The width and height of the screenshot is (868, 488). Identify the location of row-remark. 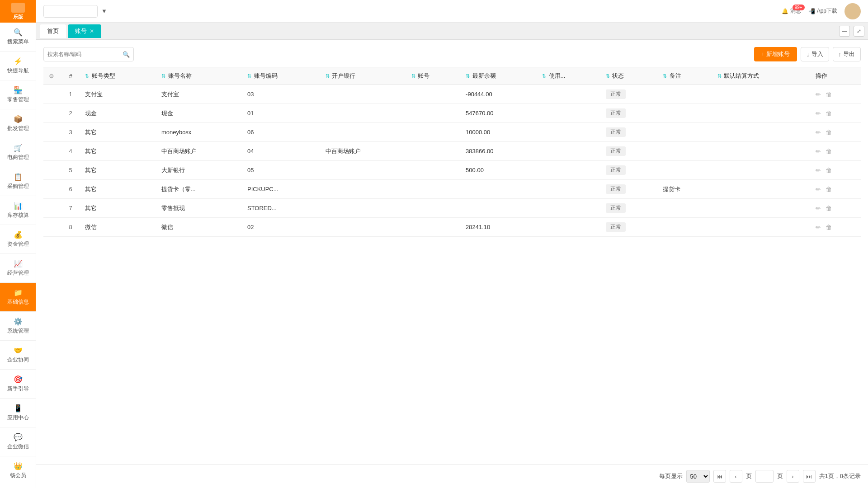
(684, 170).